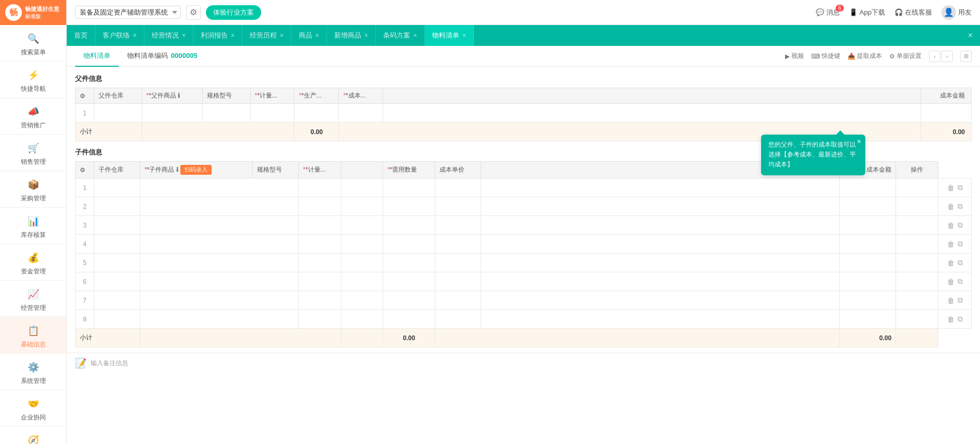 This screenshot has height=444, width=980. Describe the element at coordinates (320, 319) in the screenshot. I see `child-row-8-spec` at that location.